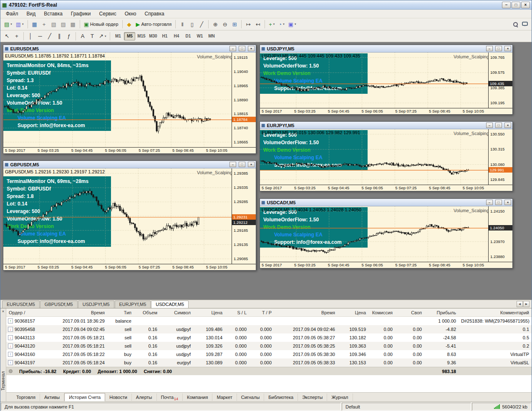 This screenshot has height=411, width=532. I want to click on history-row: ↓904431202017.09.05 05:18:21sell0.16usdj…, so click(269, 346).